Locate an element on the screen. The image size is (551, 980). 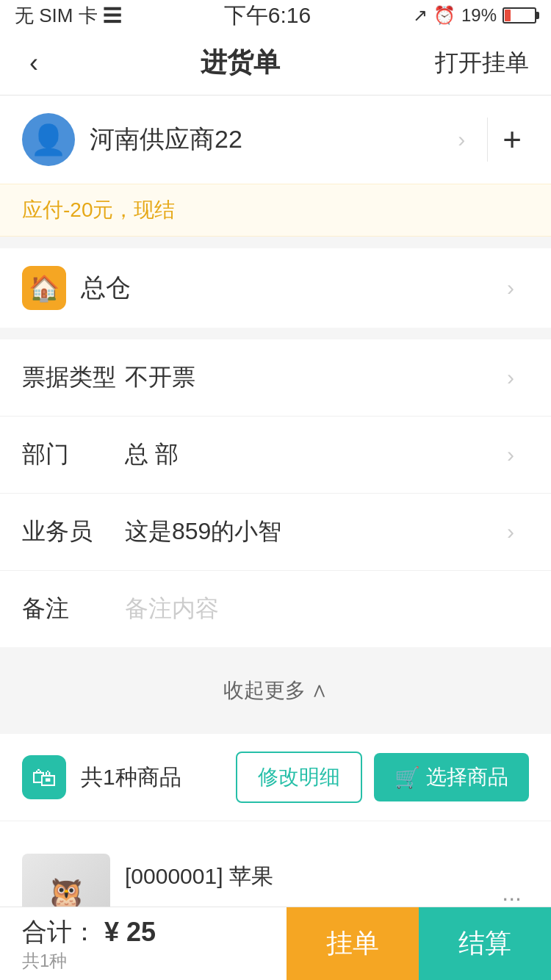
avatar-icon: 👤 is located at coordinates (48, 140).